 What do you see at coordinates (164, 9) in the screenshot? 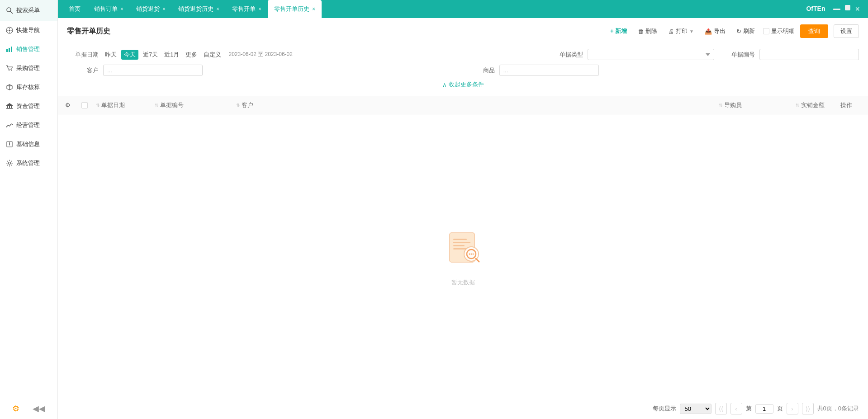
I see `tab-sales-return-close: ×` at bounding box center [164, 9].